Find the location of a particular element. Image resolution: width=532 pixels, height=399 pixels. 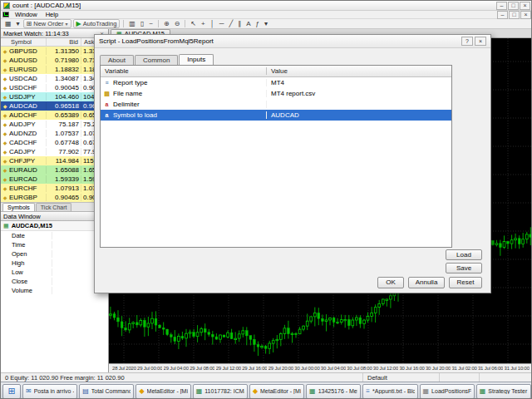

new-order-icon: ⊞ is located at coordinates (30, 24).